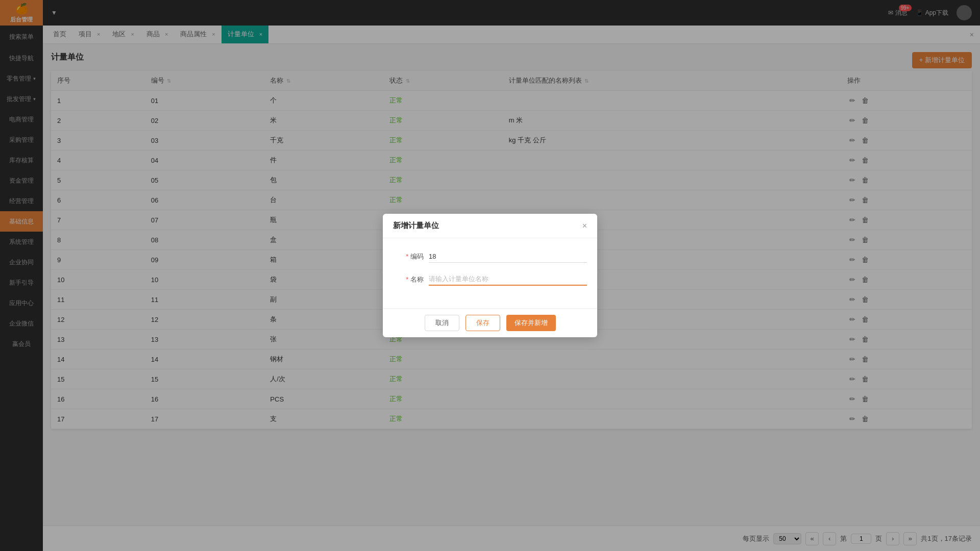  Describe the element at coordinates (508, 280) in the screenshot. I see `name-input` at that location.